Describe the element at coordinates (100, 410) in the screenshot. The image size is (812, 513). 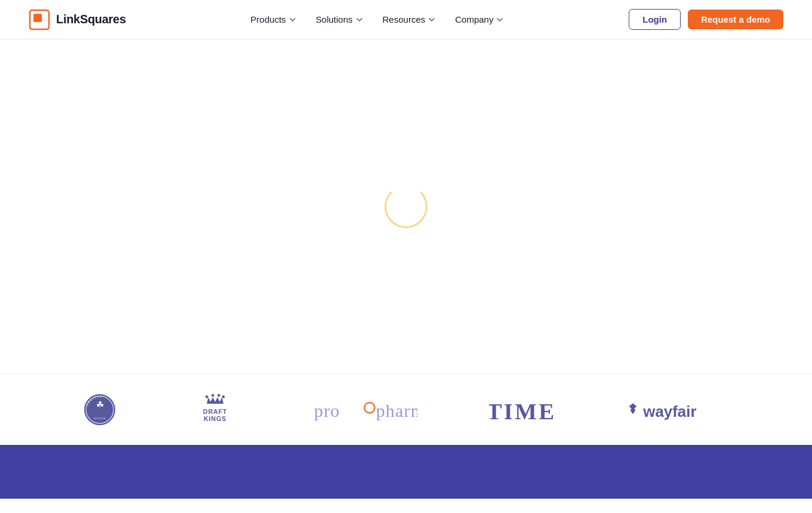
I see `celtics-logo: ☘ CELTICS BOSTON` at that location.